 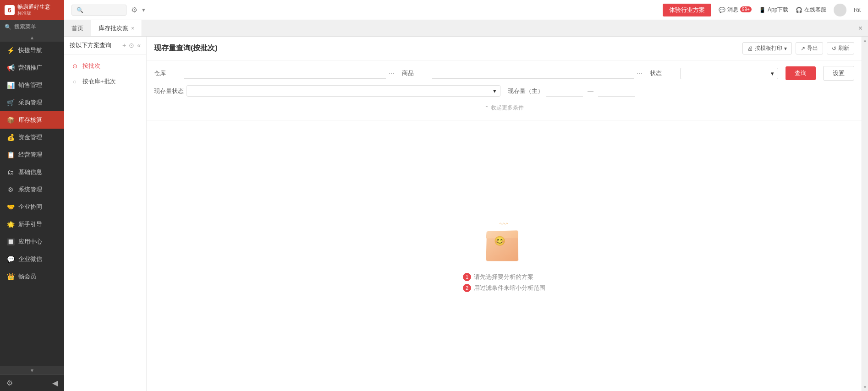 What do you see at coordinates (865, 387) in the screenshot?
I see `scroll-down-arrow: ▼` at bounding box center [865, 387].